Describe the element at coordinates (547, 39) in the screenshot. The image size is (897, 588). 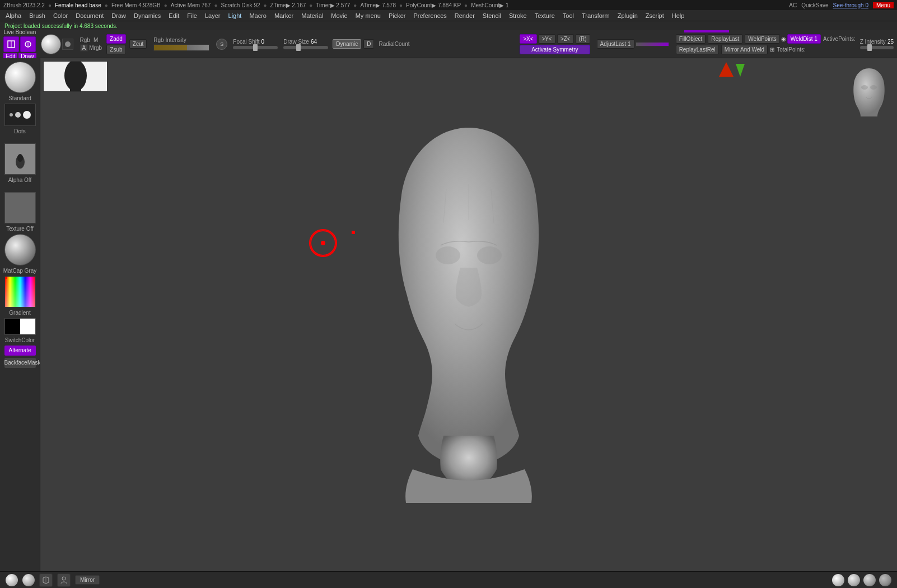
I see `y-symmetry-btn: >Y<` at that location.